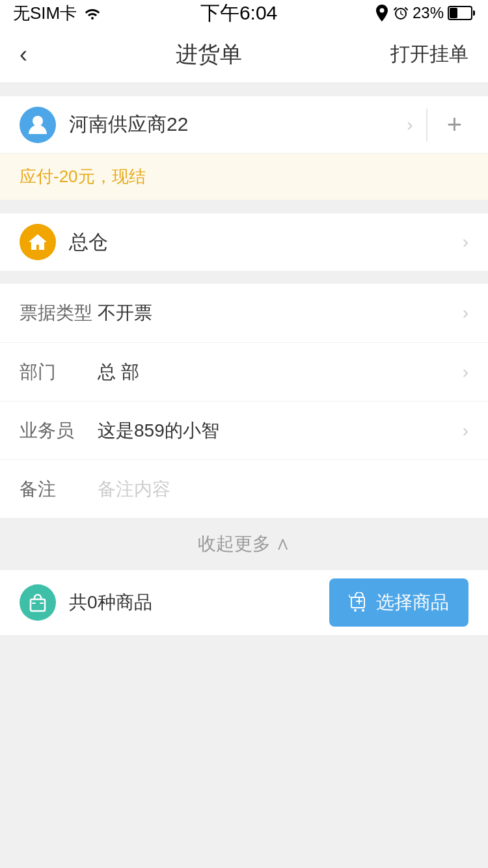 This screenshot has width=488, height=868. I want to click on wifi-icon, so click(92, 13).